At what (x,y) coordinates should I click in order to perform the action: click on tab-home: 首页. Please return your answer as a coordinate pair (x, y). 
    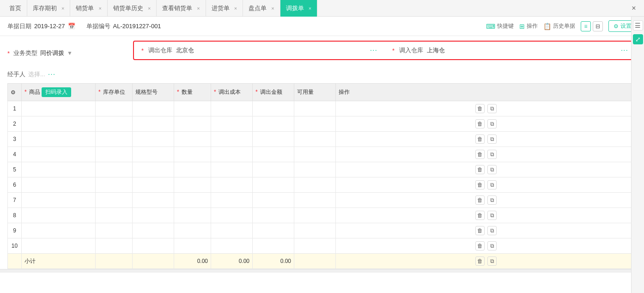
    Looking at the image, I should click on (16, 8).